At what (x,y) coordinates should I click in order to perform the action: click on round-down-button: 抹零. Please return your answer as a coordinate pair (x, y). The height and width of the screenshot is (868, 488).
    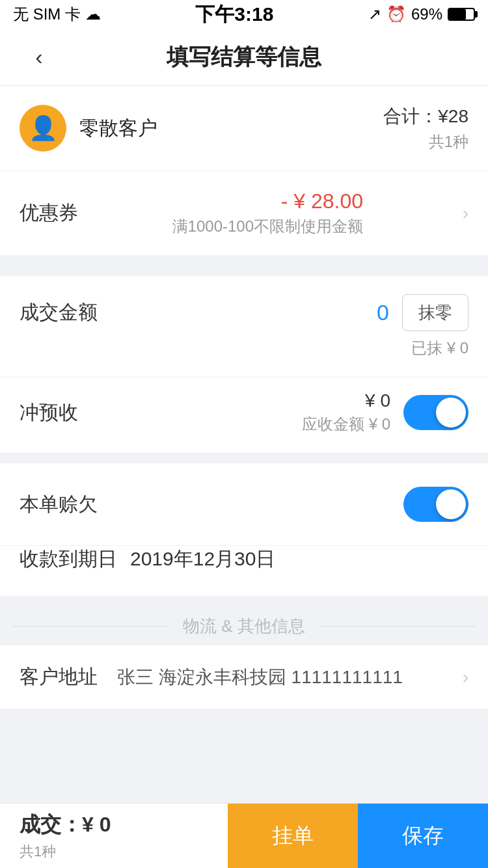
    Looking at the image, I should click on (435, 312).